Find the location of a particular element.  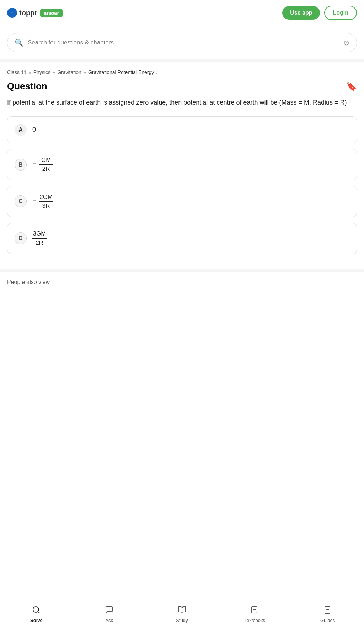

nav-textbooks: Textbooks is located at coordinates (255, 614).